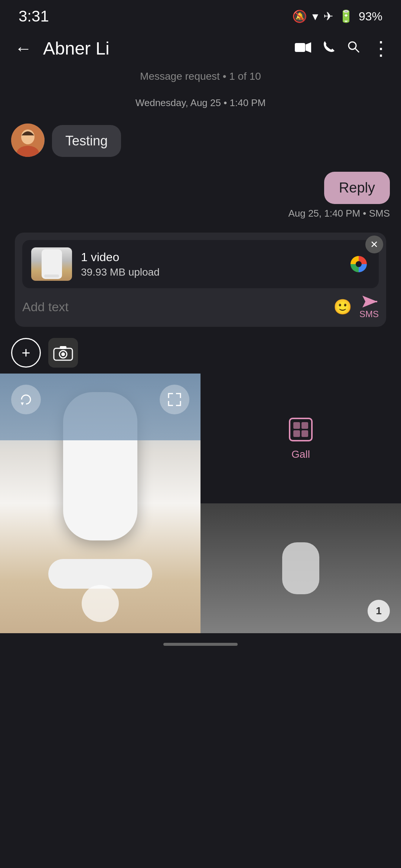 This screenshot has height=868, width=401. What do you see at coordinates (52, 264) in the screenshot?
I see `upload-thumbnail` at bounding box center [52, 264].